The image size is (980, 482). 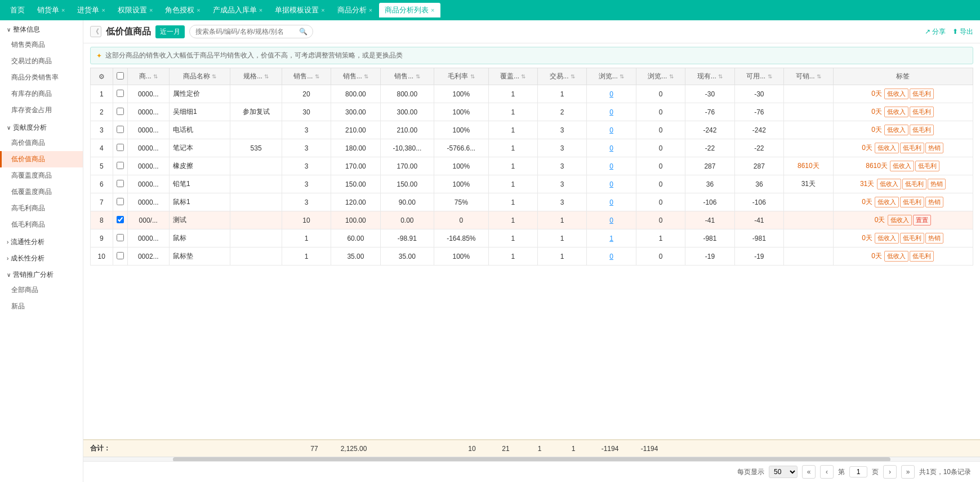 What do you see at coordinates (461, 77) in the screenshot?
I see `col-gross-margin: 毛利率 ⇅` at bounding box center [461, 77].